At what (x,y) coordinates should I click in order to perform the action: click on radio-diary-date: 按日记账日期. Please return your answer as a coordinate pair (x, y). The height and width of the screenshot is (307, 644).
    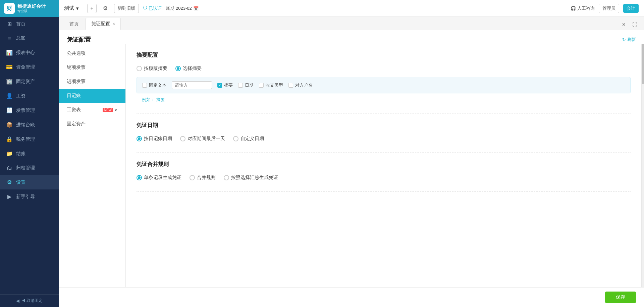
    Looking at the image, I should click on (154, 139).